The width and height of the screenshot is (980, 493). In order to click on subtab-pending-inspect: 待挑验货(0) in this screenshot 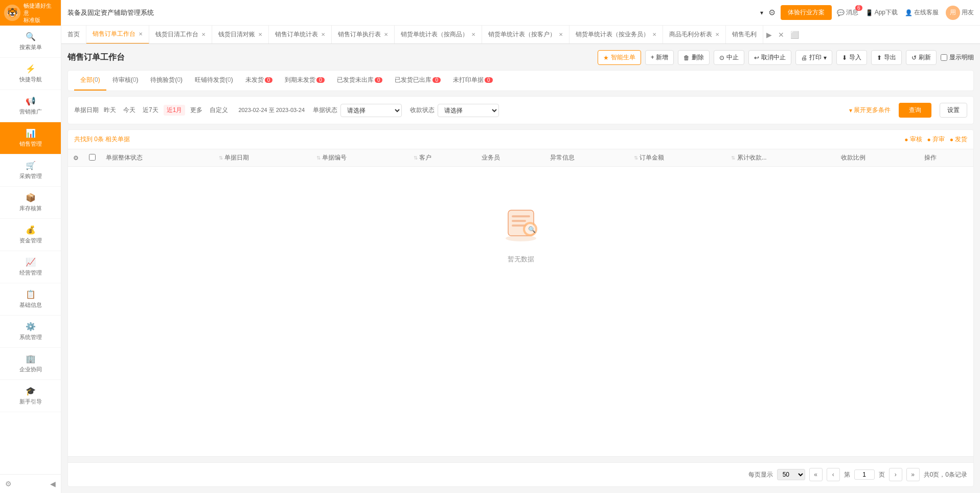, I will do `click(167, 81)`.